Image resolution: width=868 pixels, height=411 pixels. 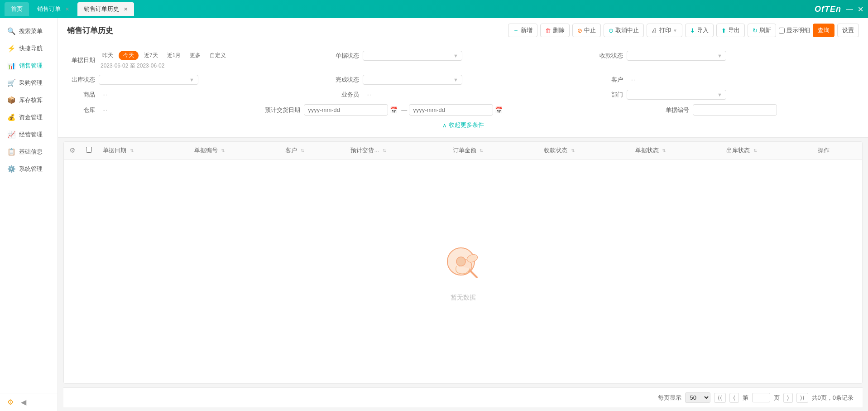 I want to click on window-close-btn: ✕, so click(x=860, y=9).